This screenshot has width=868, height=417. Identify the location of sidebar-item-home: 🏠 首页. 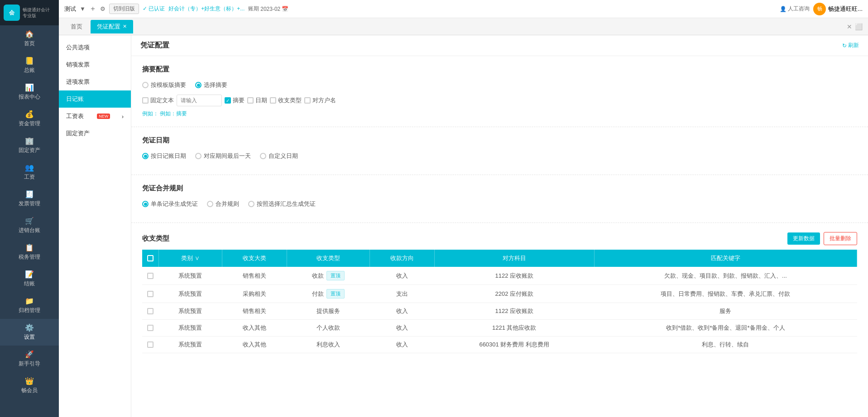
(29, 39).